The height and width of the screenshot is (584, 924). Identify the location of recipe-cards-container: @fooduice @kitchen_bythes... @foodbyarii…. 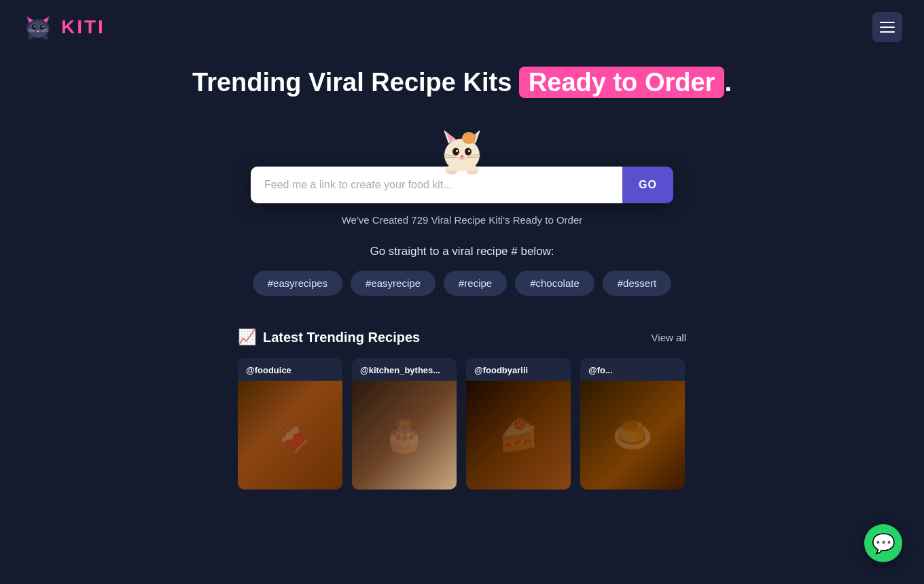
(462, 424).